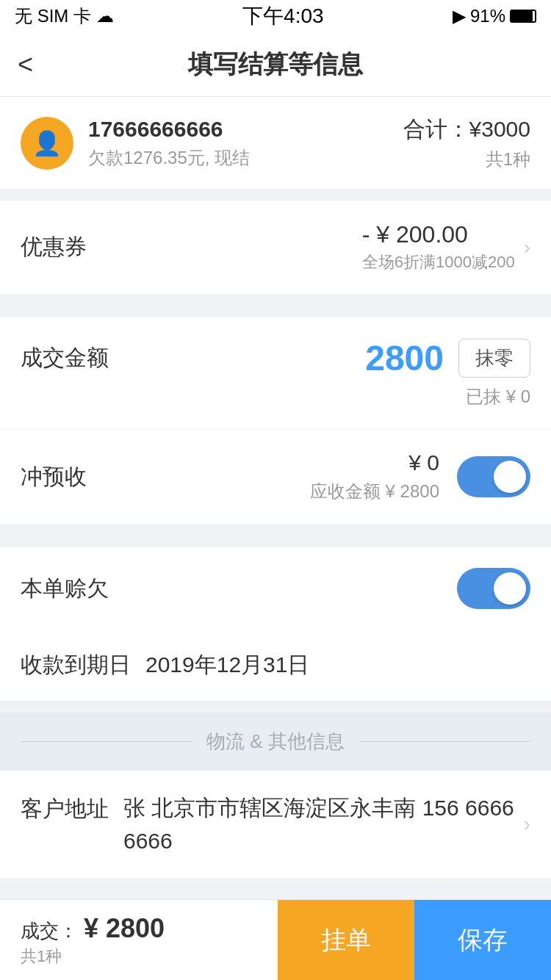 This screenshot has height=980, width=551. I want to click on bottom-summary: 成交： ¥ 2800 共1种, so click(139, 940).